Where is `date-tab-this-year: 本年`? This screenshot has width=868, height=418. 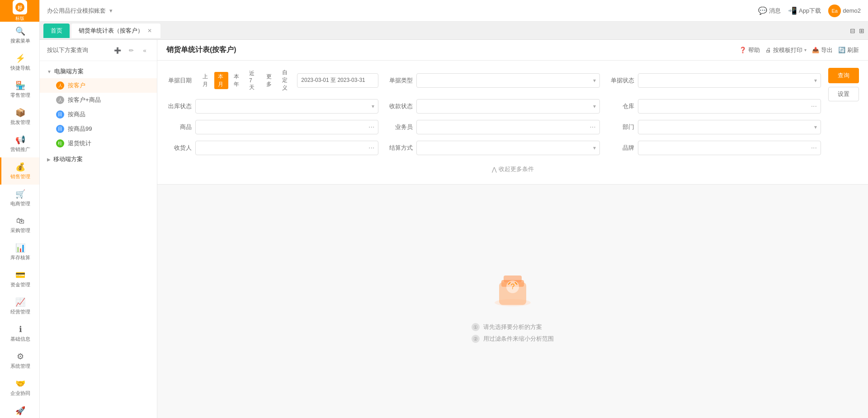
date-tab-this-year: 本年 is located at coordinates (237, 81).